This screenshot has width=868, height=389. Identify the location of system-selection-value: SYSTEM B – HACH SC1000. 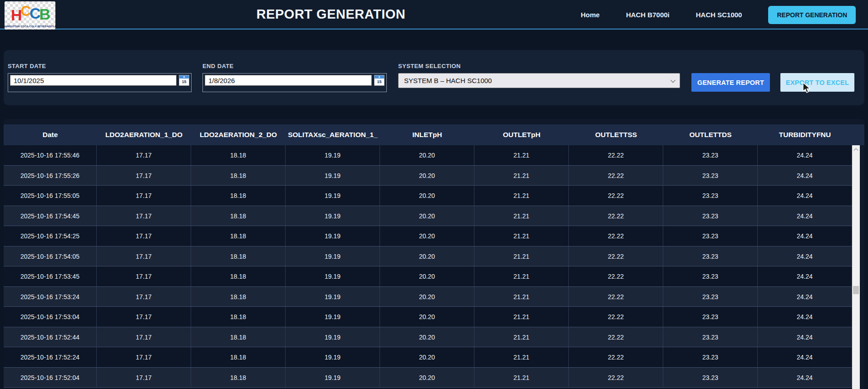
(448, 81).